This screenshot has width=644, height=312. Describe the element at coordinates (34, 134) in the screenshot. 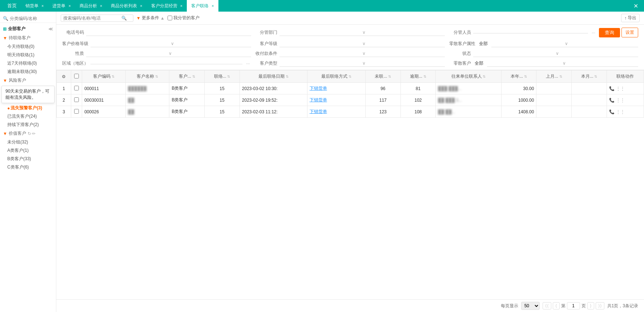

I see `edit-value-icon: ✏` at that location.